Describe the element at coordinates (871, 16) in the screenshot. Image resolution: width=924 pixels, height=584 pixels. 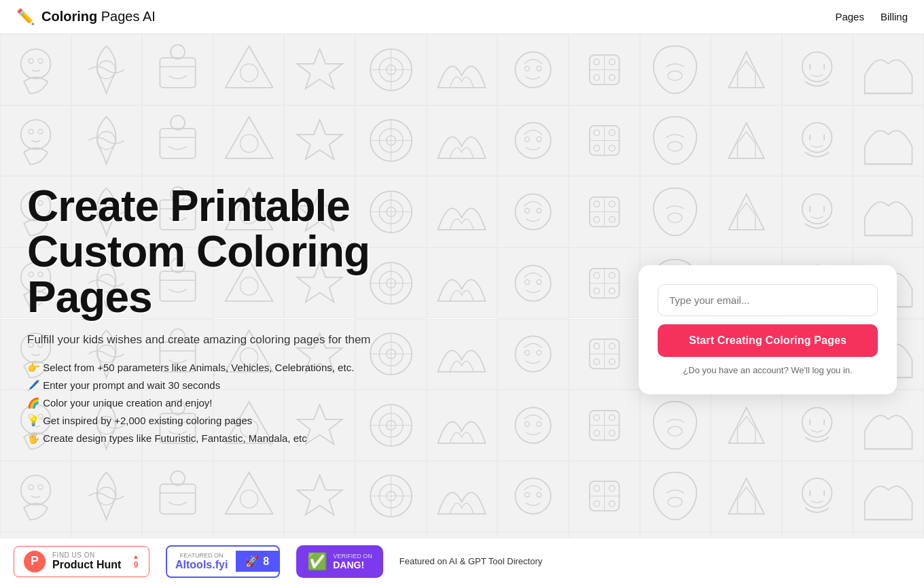
I see `nav-links: Pages Billing` at that location.